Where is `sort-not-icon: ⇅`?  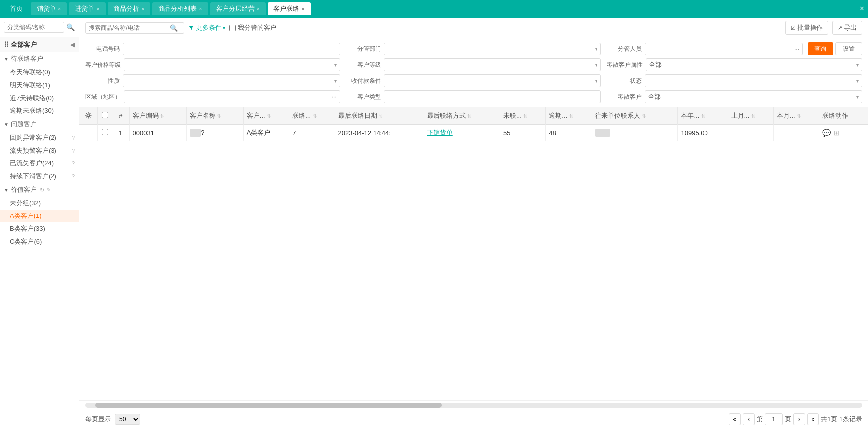
sort-not-icon: ⇅ is located at coordinates (525, 116).